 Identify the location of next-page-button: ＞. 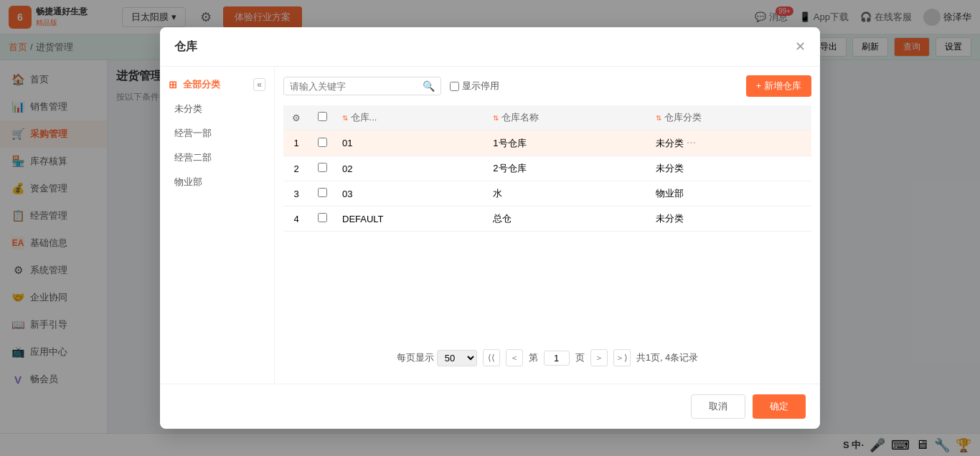
(599, 358).